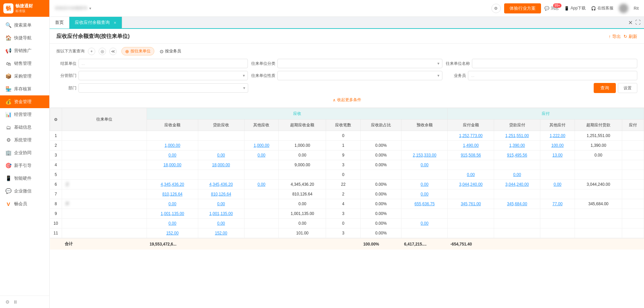 The image size is (644, 308). I want to click on unit-category-dropdown, so click(360, 63).